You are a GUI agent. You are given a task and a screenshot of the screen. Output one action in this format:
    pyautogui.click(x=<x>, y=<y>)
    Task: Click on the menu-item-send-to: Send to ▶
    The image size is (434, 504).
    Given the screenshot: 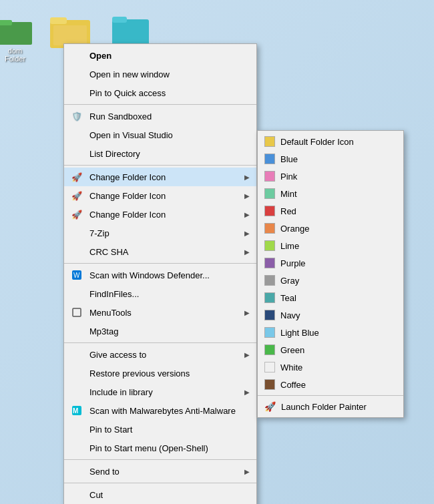 What is the action you would take?
    pyautogui.click(x=160, y=471)
    